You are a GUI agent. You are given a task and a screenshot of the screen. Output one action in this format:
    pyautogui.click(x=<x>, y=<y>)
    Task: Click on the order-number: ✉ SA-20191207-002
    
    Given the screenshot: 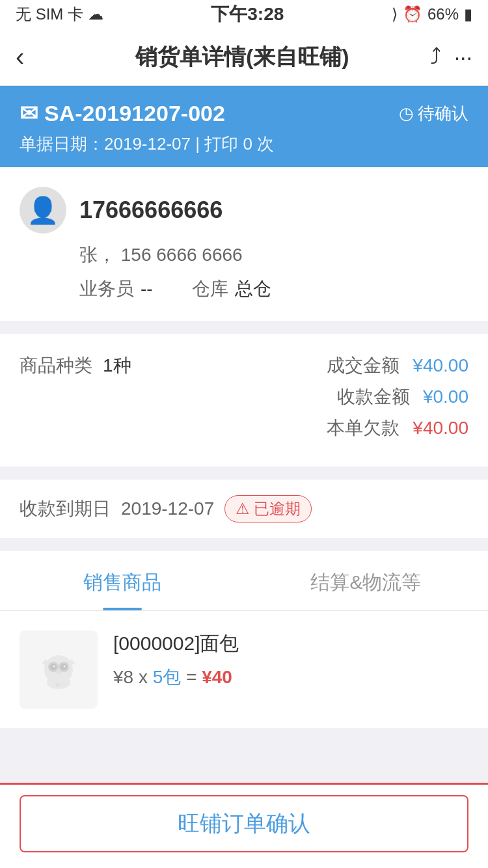 What is the action you would take?
    pyautogui.click(x=122, y=113)
    